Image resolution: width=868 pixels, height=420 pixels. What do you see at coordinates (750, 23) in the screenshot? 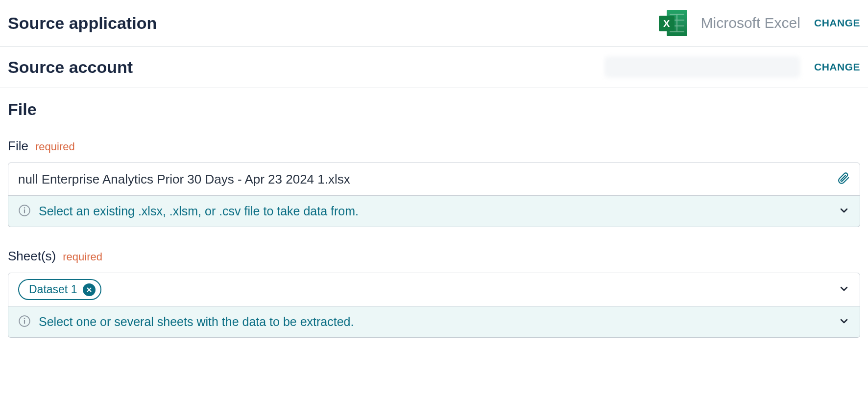
I see `source-application-name: Microsoft Excel` at bounding box center [750, 23].